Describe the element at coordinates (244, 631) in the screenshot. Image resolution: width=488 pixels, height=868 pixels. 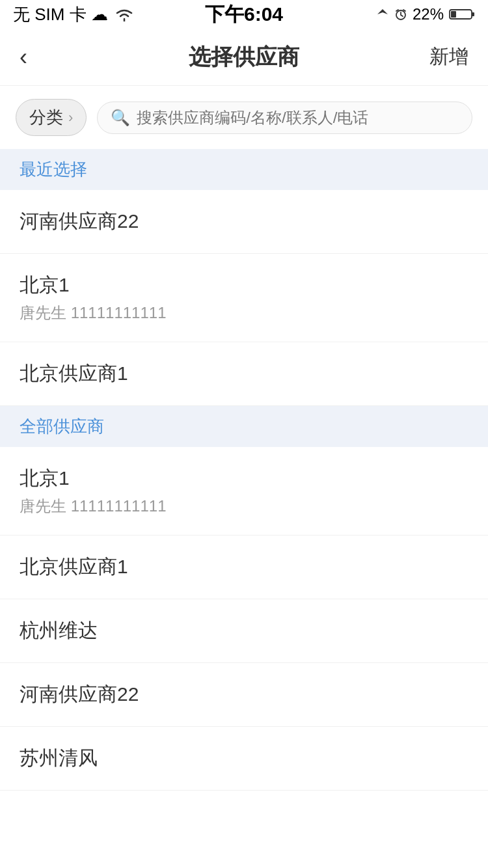
I see `item-name: 杭州维达` at that location.